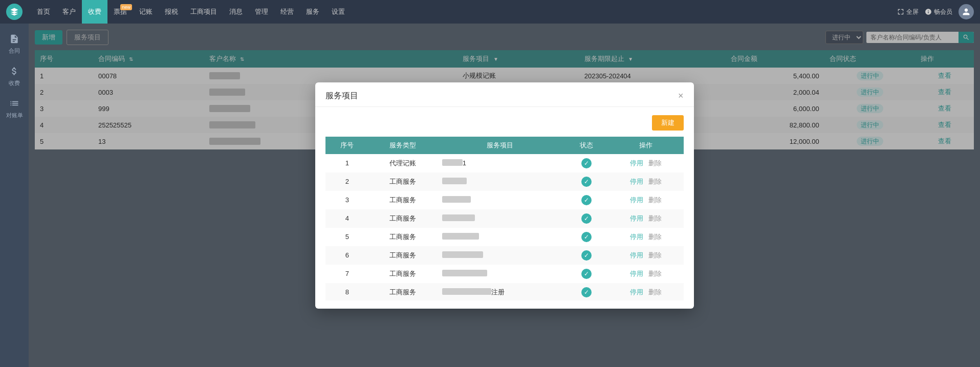 The image size is (980, 367). I want to click on list-item: 8 工商服务 注册 ✓ 停用 删除, so click(505, 292).